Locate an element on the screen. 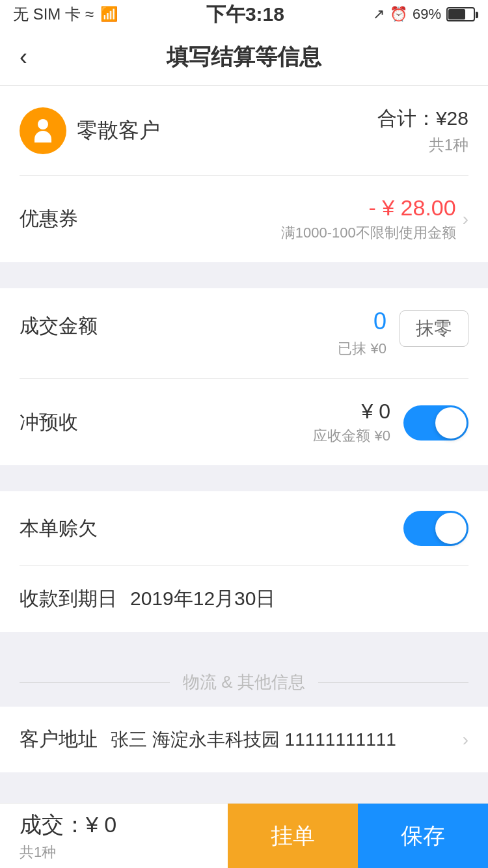  coupon-desc: 满1000-100不限制使用金额 is located at coordinates (368, 233).